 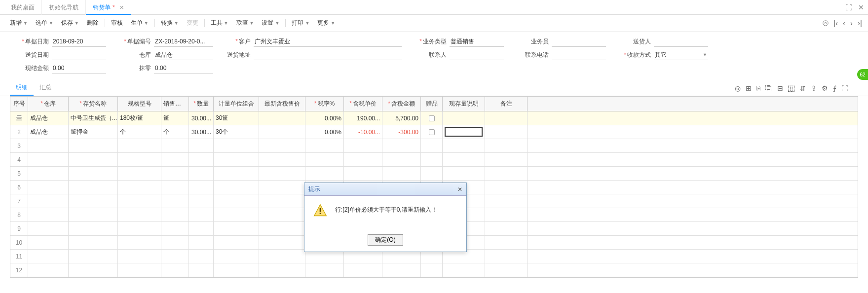 I want to click on cell-unitprice: 190.00..., so click(x=363, y=118).